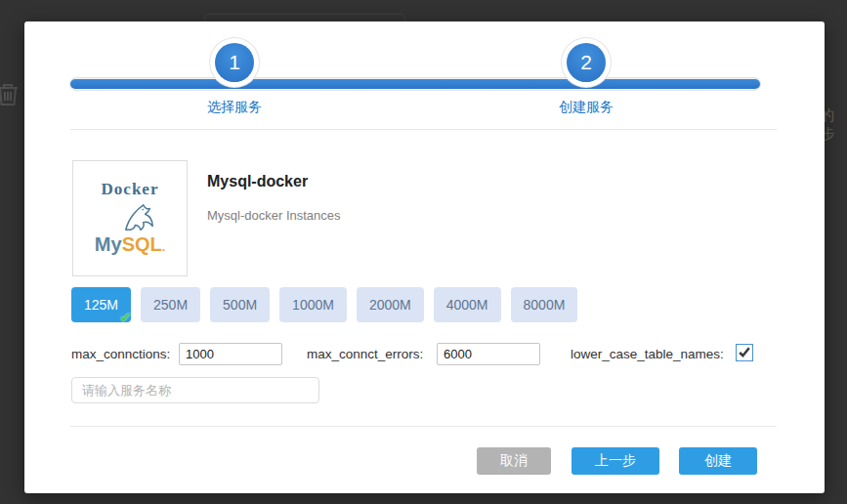  Describe the element at coordinates (130, 219) in the screenshot. I see `service-logo-card: Docker MySQL.` at that location.